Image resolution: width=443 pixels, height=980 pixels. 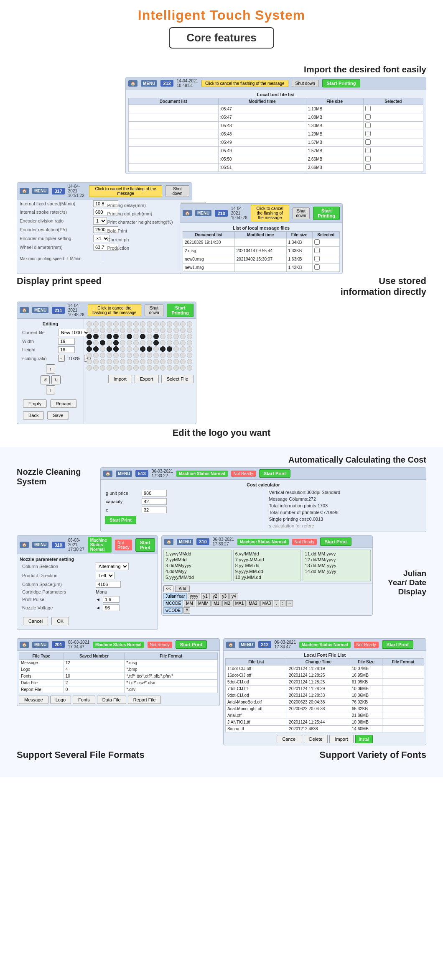 What do you see at coordinates (234, 596) in the screenshot?
I see `btn-y4: y4` at bounding box center [234, 596].